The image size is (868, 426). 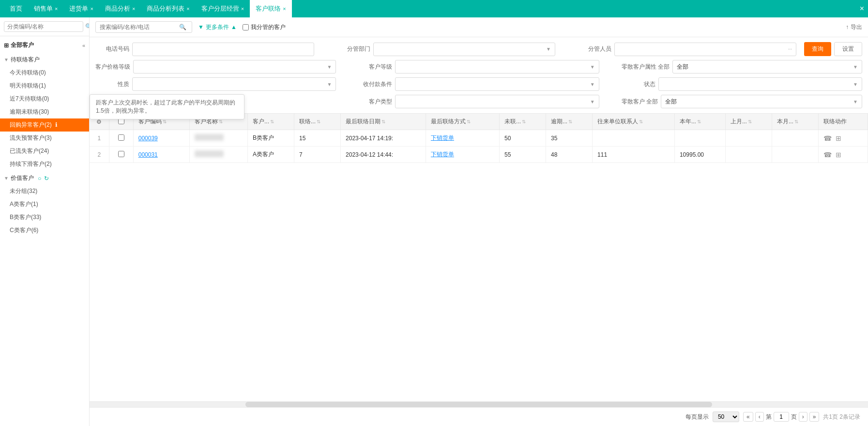 I want to click on status-select: ▼, so click(x=760, y=84).